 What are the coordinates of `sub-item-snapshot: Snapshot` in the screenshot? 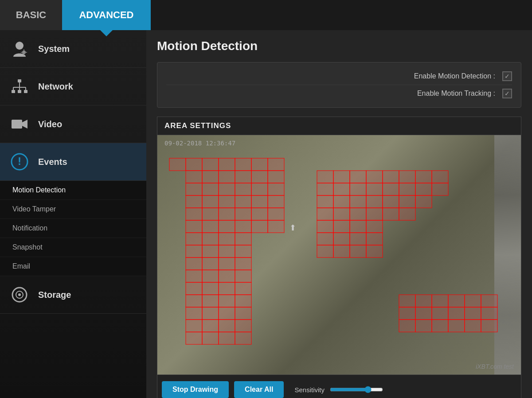 It's located at (73, 247).